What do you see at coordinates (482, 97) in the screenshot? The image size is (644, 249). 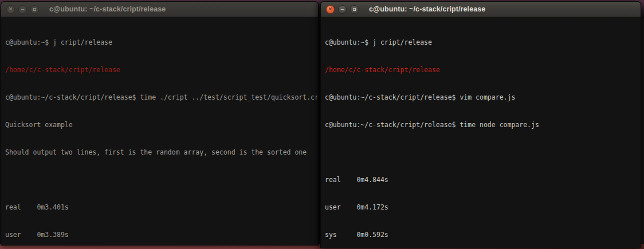 I see `terminal-line: c@ubuntu:~/c-stack/cript/release$ vim co…` at bounding box center [482, 97].